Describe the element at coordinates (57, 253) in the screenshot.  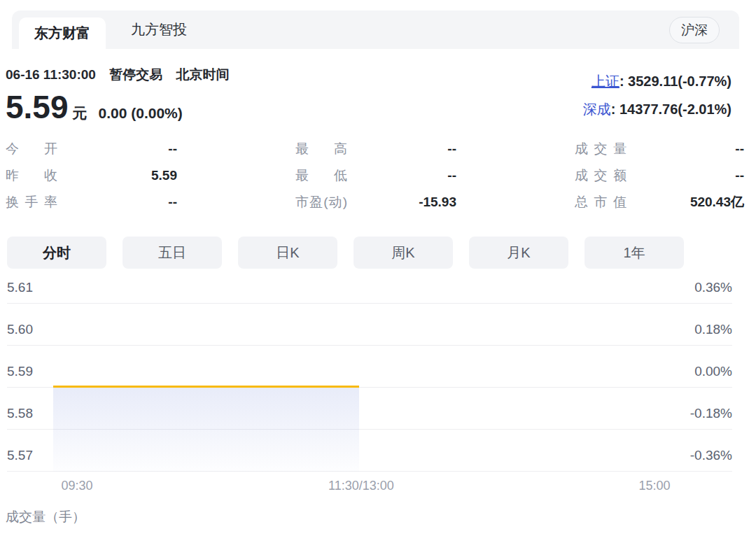
I see `period-tab-intraday: 分时` at that location.